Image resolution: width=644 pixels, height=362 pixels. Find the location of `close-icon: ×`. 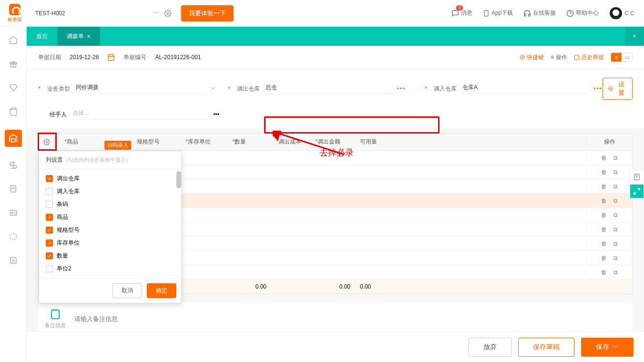

close-icon: × is located at coordinates (89, 36).